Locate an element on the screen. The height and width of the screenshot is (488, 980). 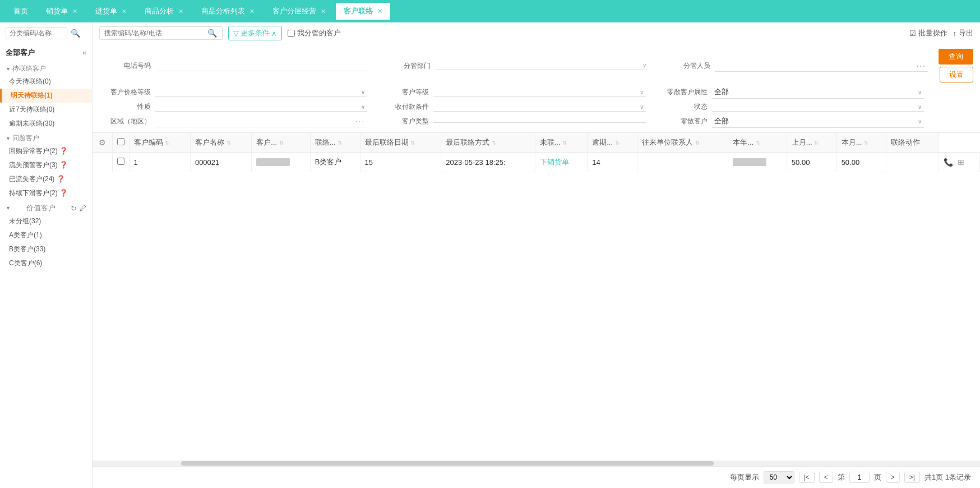
settings-button: 设置 is located at coordinates (956, 75).